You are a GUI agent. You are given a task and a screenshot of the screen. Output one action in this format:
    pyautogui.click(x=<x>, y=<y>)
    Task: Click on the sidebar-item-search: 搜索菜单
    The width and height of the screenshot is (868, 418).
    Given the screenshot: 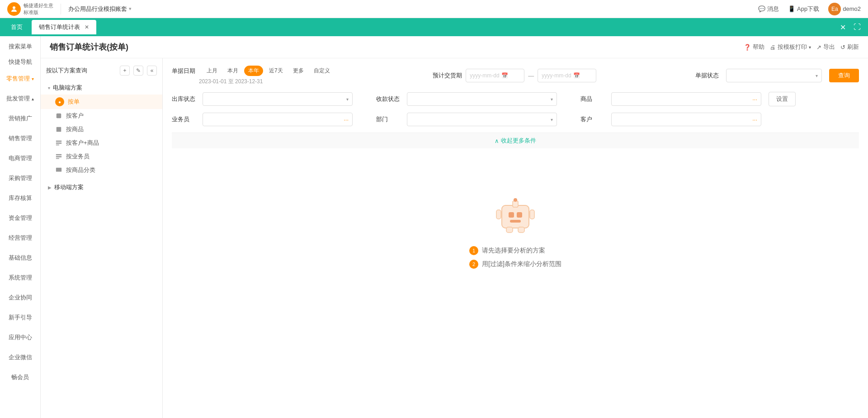 What is the action you would take?
    pyautogui.click(x=20, y=47)
    